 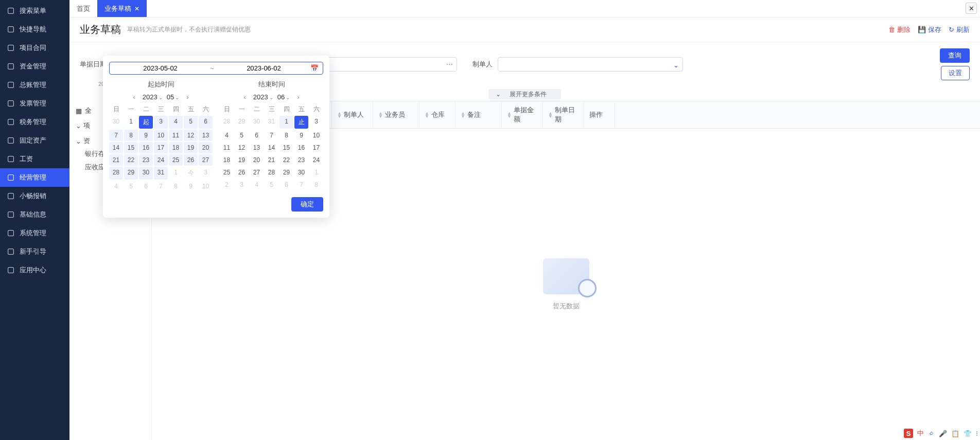 I want to click on column-header: ▲▼制单人, so click(x=353, y=115).